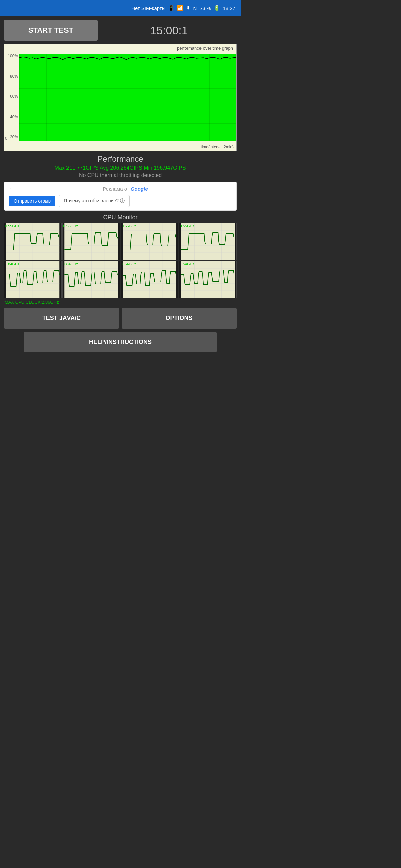 The image size is (401, 868). I want to click on ad-banner: ← Реклама от Google Отправить отзыв Поче…, so click(120, 196).